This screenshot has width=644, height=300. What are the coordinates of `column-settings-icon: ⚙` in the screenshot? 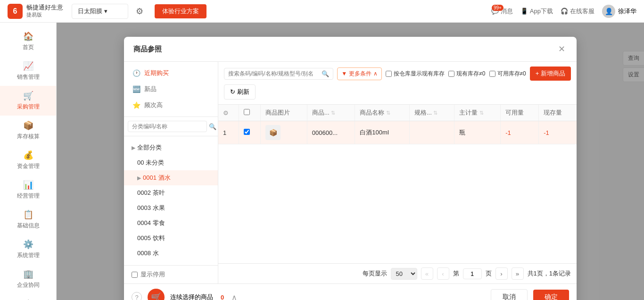 It's located at (226, 113).